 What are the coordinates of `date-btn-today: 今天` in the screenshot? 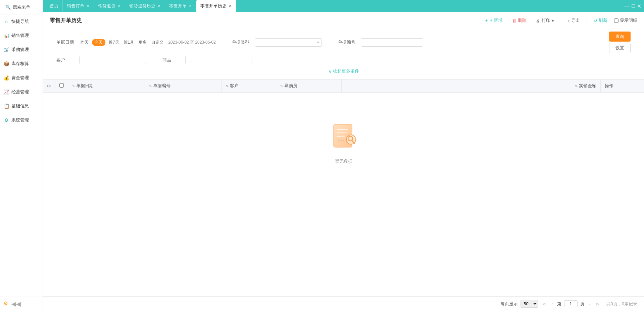 It's located at (99, 42).